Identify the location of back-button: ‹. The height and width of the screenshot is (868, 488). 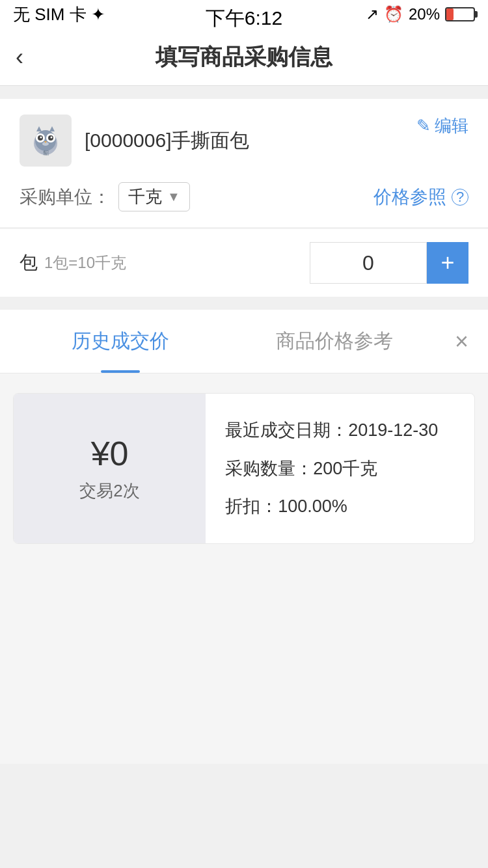
(20, 57).